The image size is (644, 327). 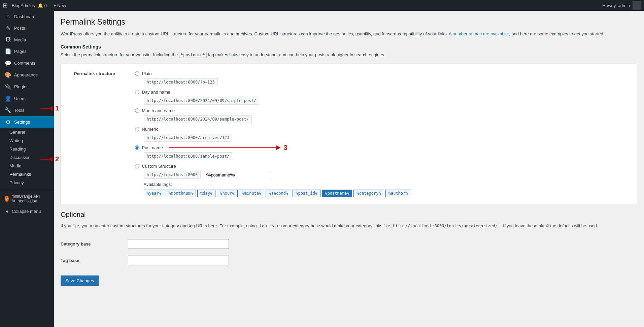 I want to click on sidebar-item-posts: ✎Posts, so click(x=27, y=28).